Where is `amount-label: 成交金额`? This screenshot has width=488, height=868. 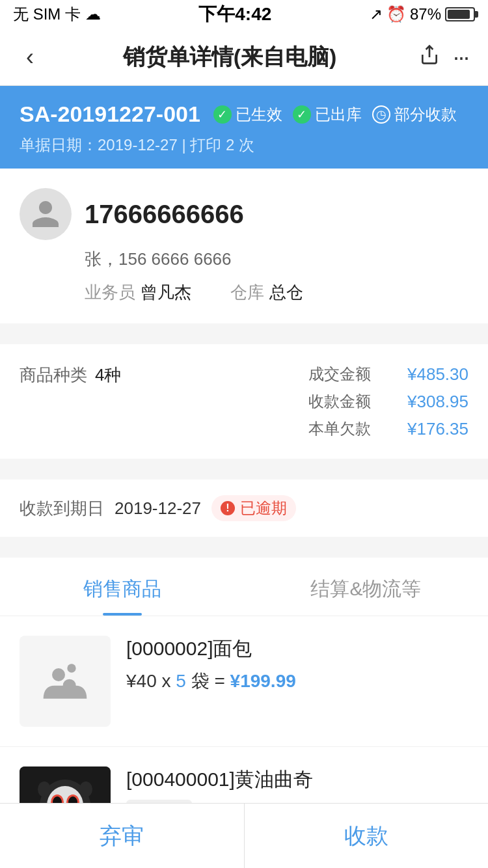
amount-label: 成交金额 is located at coordinates (340, 374).